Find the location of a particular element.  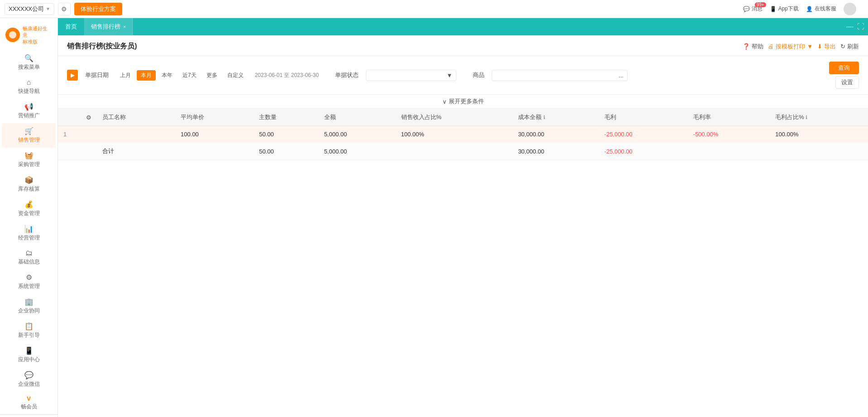

date-btn-7days: 近7天 is located at coordinates (189, 75).